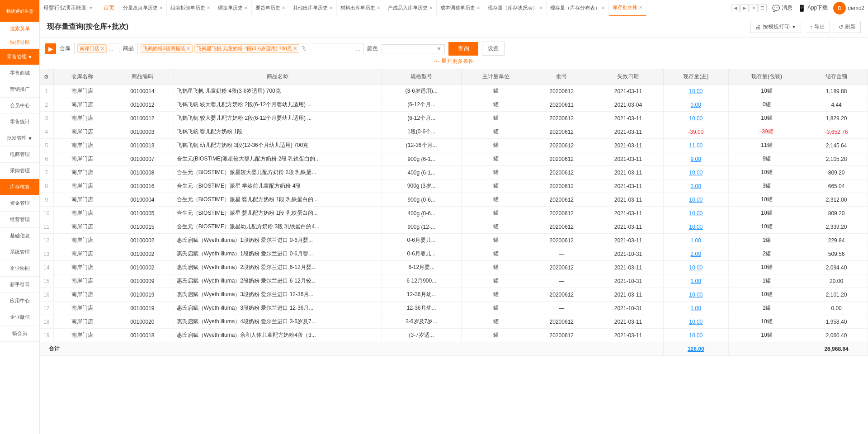 The image size is (868, 434). I want to click on tab-material-out: 材料出库单历史 ✕, so click(361, 8).